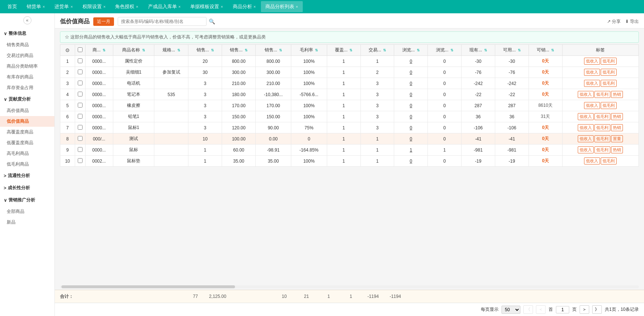 This screenshot has width=644, height=316. Describe the element at coordinates (27, 67) in the screenshot. I see `sidebar-item-category-rate: 商品分类助销率` at that location.